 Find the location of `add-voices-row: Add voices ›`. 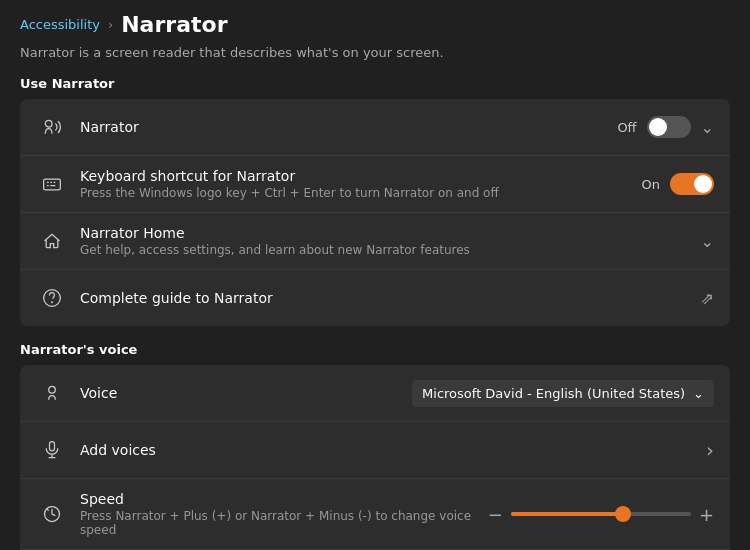

add-voices-row: Add voices › is located at coordinates (375, 450).